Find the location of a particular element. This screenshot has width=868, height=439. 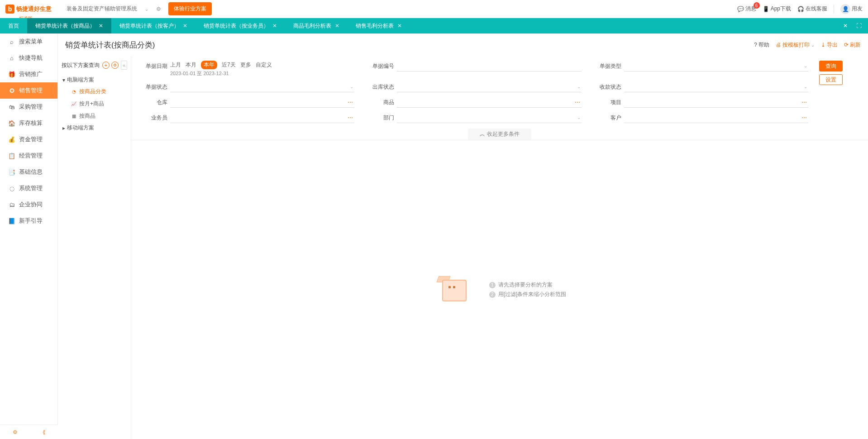

phone-icon: 📱 is located at coordinates (766, 9).